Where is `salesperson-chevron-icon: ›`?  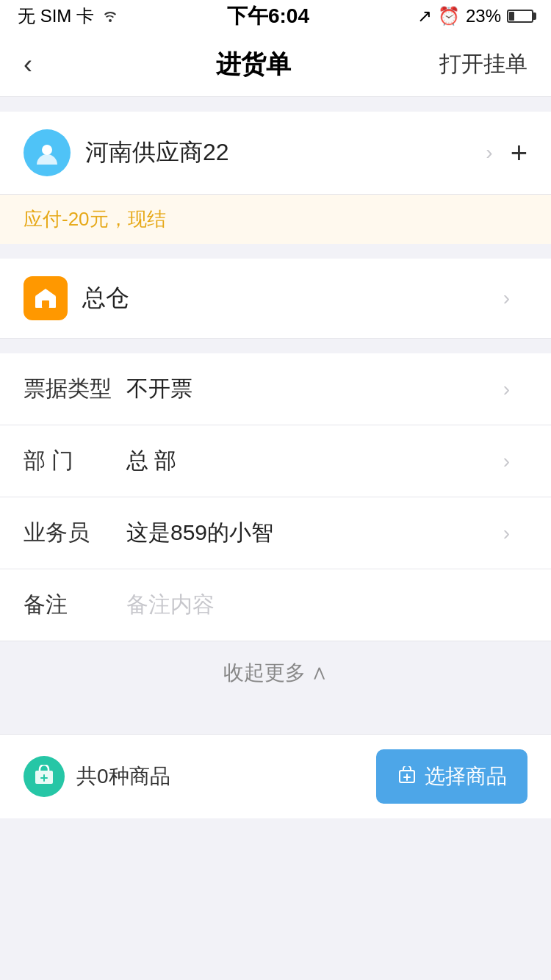
salesperson-chevron-icon: › is located at coordinates (507, 533).